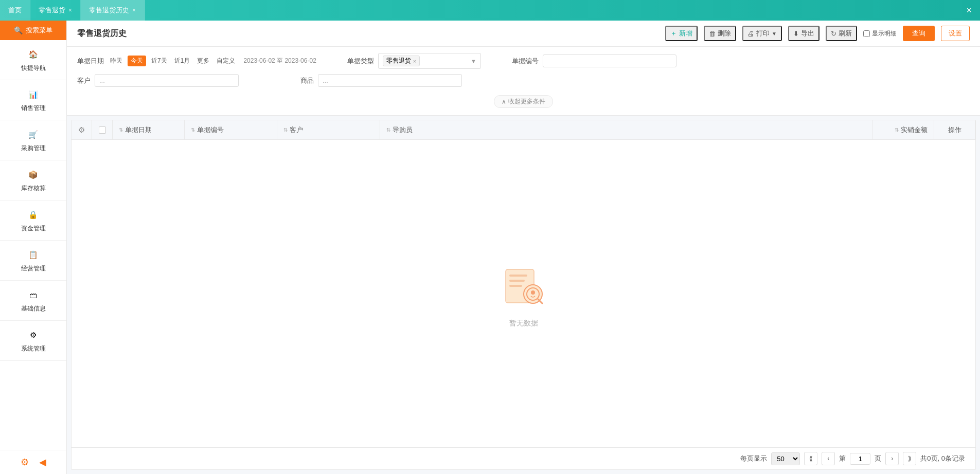  Describe the element at coordinates (329, 130) in the screenshot. I see `th-customer: ⇅ 客户` at that location.